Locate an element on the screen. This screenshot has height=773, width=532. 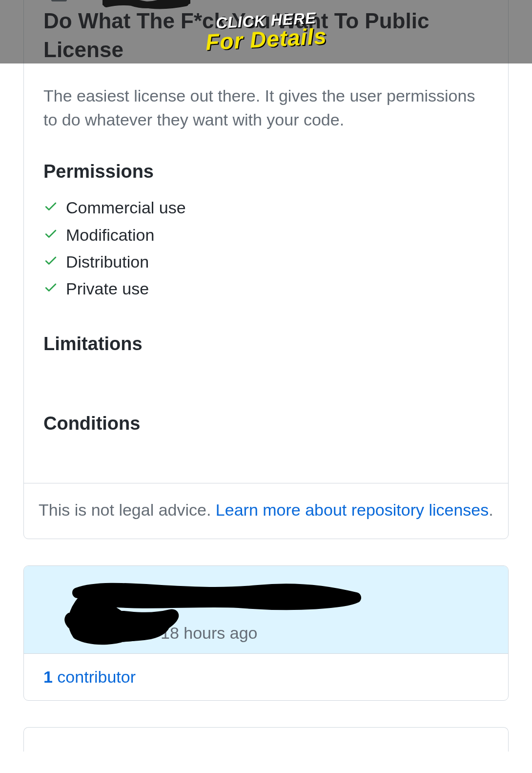
learn-more-link: Learn more about repository licenses is located at coordinates (352, 510).